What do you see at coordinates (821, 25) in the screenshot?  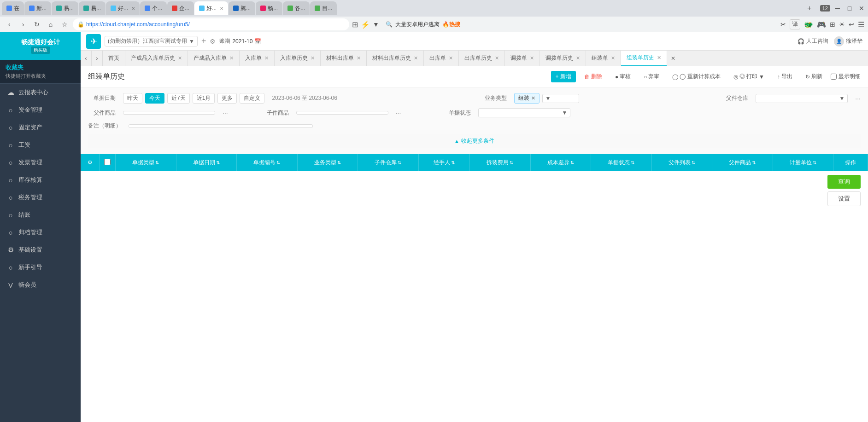 I see `game-icon: 🎮` at bounding box center [821, 25].